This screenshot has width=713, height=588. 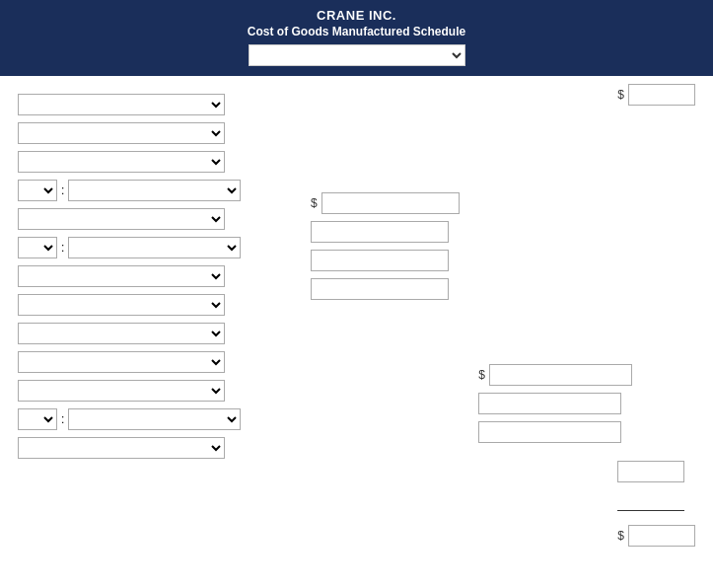 What do you see at coordinates (662, 95) in the screenshot?
I see `top-right-input` at bounding box center [662, 95].